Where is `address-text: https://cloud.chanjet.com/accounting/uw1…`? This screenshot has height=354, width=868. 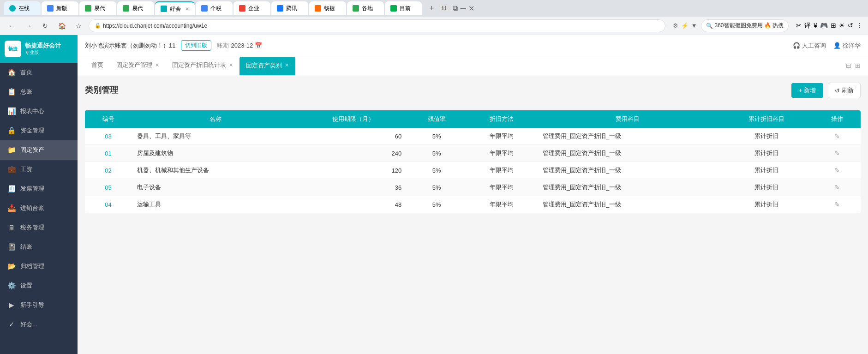
address-text: https://cloud.chanjet.com/accounting/uw1… is located at coordinates (155, 26).